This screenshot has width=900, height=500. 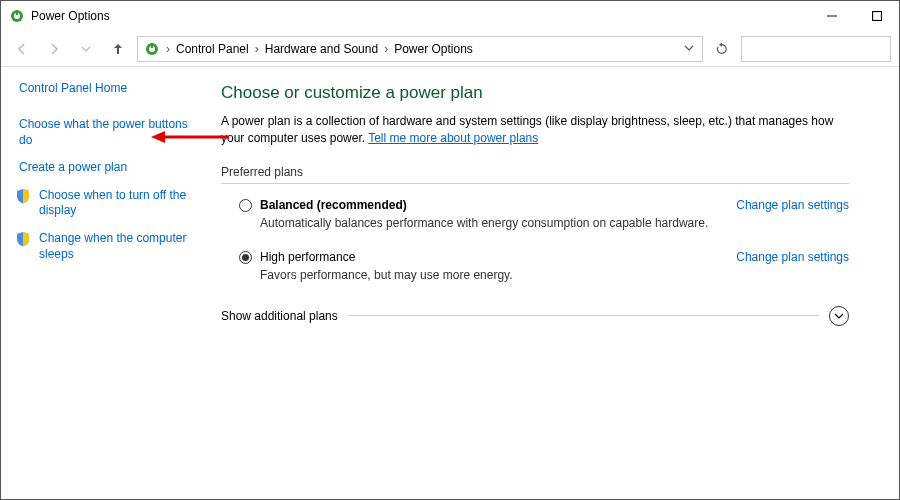 What do you see at coordinates (86, 49) in the screenshot?
I see `recent-locations-button` at bounding box center [86, 49].